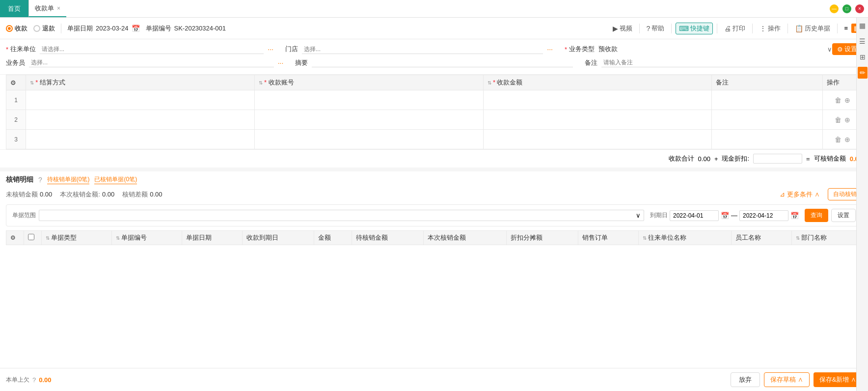 The width and height of the screenshot is (868, 391). Describe the element at coordinates (16, 100) in the screenshot. I see `row-num-1: 1` at that location.